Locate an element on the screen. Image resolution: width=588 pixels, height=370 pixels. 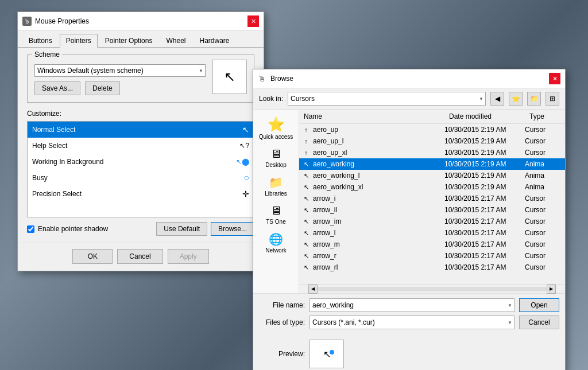
toolbar-back-button: ◀ is located at coordinates (497, 99).